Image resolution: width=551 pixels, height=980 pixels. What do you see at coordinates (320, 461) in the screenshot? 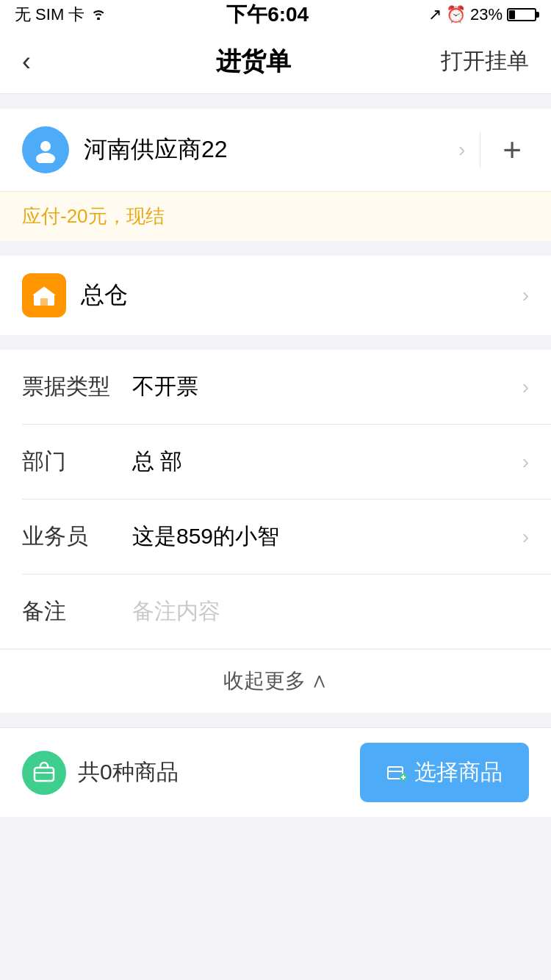
I see `department-value: 总 部` at bounding box center [320, 461].